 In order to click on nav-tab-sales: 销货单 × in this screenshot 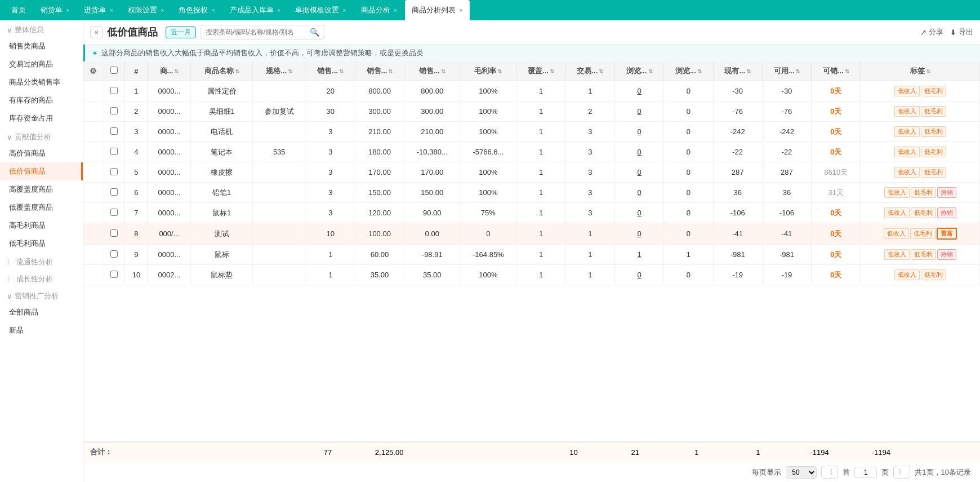, I will do `click(55, 10)`.